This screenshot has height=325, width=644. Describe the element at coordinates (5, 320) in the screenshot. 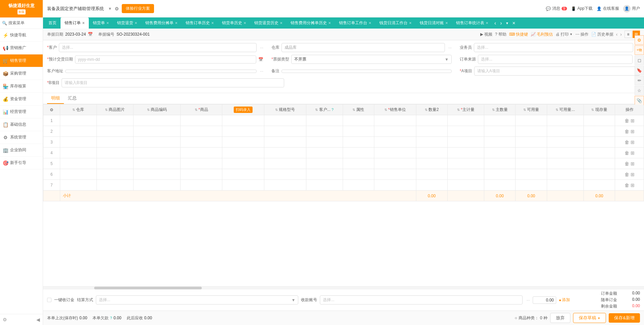

I see `settings-icon: ⚙` at that location.